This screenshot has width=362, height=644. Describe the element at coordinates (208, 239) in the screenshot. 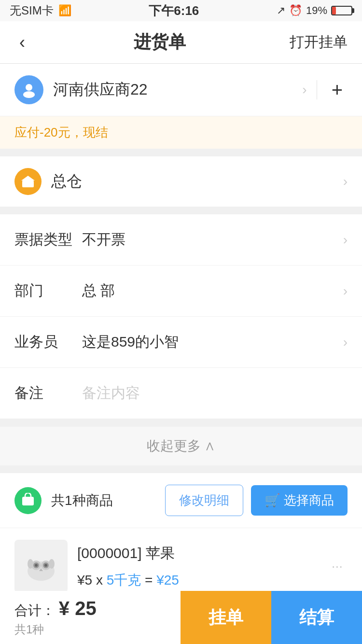

I see `invoice-value: 不开票` at that location.